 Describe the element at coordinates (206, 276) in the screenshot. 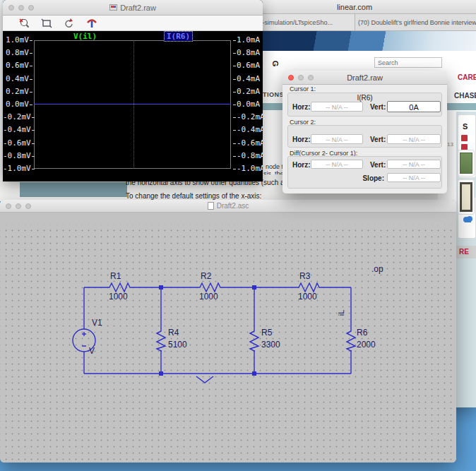

I see `component-name-r2: R2` at that location.